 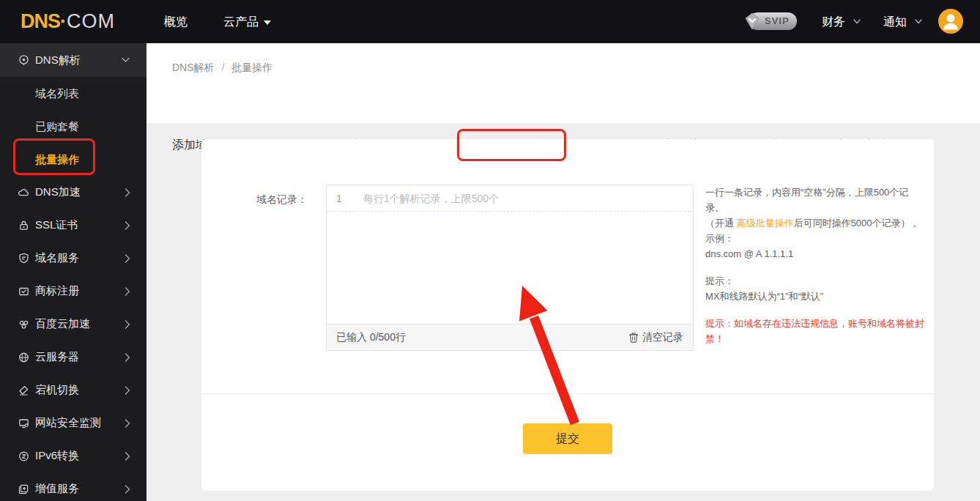 What do you see at coordinates (951, 21) in the screenshot?
I see `user-avatar` at bounding box center [951, 21].